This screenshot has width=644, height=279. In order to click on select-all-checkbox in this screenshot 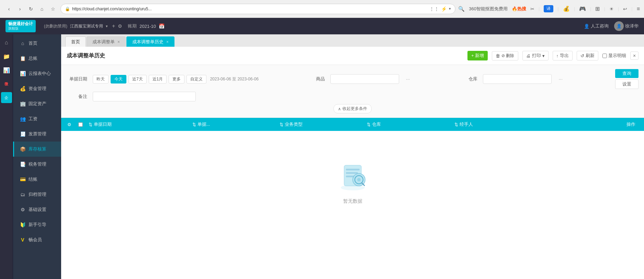, I will do `click(80, 124)`.